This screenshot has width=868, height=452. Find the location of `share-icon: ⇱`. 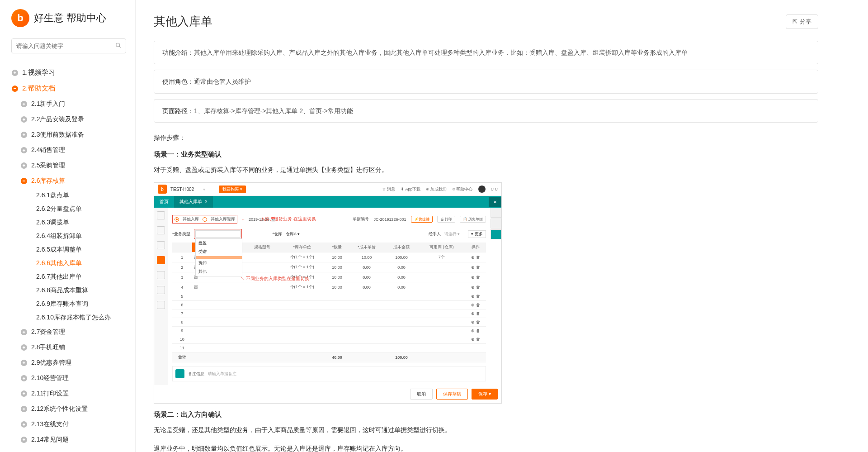

share-icon: ⇱ is located at coordinates (795, 22).